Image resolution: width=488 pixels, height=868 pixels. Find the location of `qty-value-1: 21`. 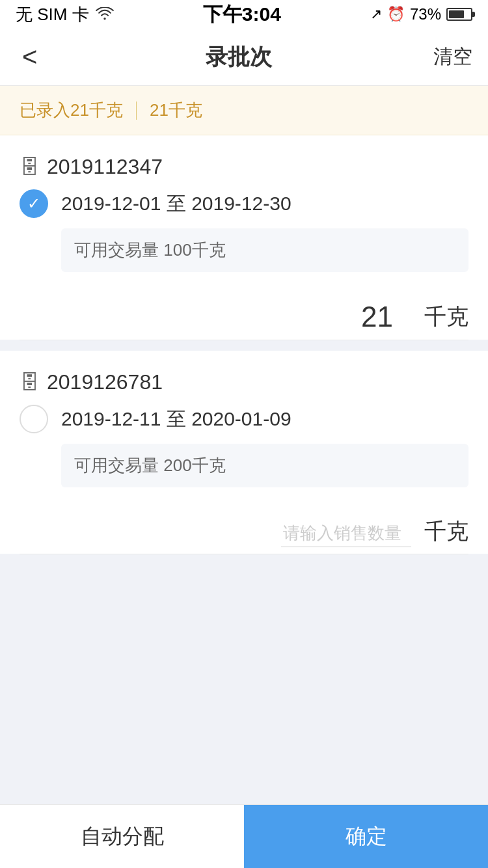

qty-value-1: 21 is located at coordinates (377, 317).